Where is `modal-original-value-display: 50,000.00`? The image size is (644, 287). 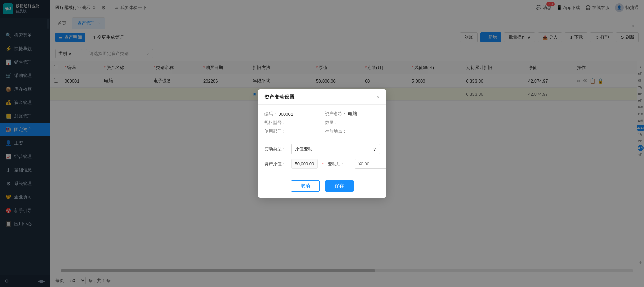 modal-original-value-display: 50,000.00 is located at coordinates (305, 164).